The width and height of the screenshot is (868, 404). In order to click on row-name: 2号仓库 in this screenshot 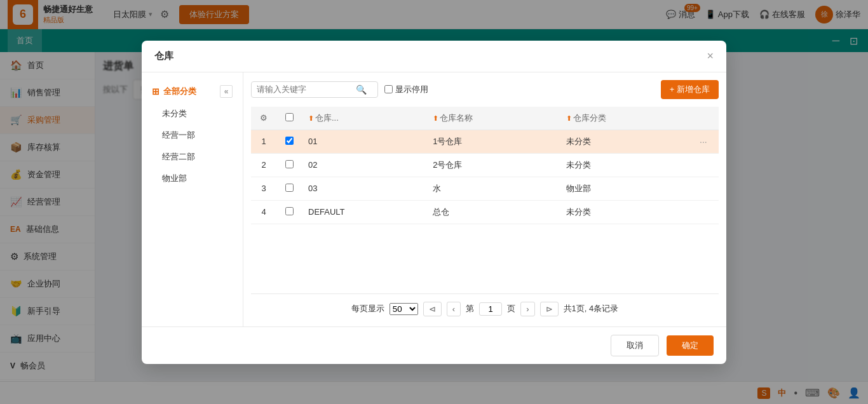, I will do `click(493, 165)`.